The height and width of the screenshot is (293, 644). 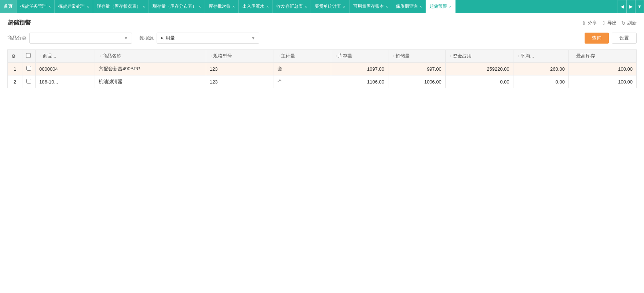 I want to click on product-category-select: ▼, so click(x=81, y=38).